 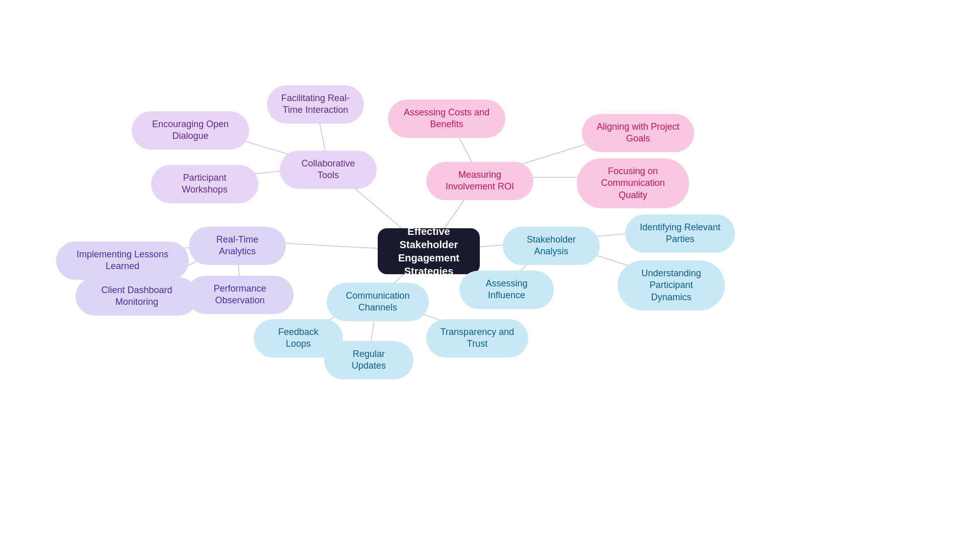 I want to click on node-focusing-communication: Focusing on Communication Quality, so click(x=633, y=183).